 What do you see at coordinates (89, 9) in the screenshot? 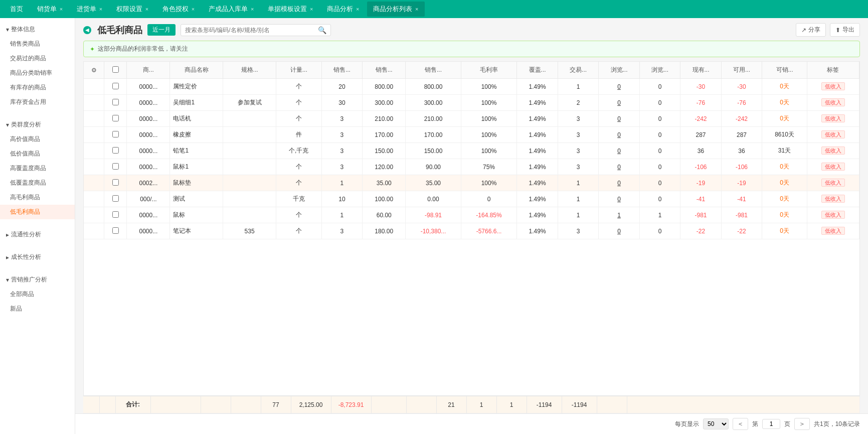
I see `nav-purchase: 进货单 ×` at bounding box center [89, 9].